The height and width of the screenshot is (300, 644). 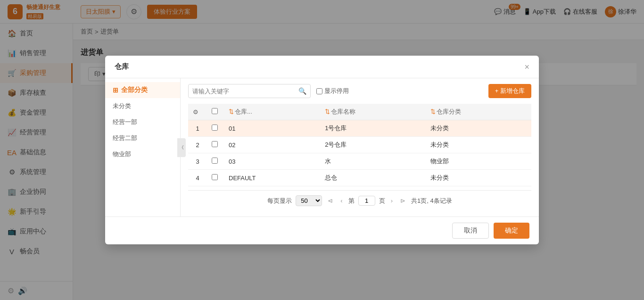 I want to click on page-last-button: ⊳, so click(x=403, y=201).